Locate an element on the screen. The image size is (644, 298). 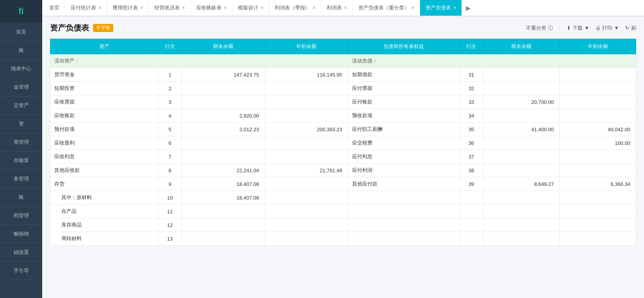
table-row: 应收股利 6 应交税费 36 100.00 is located at coordinates (343, 143).